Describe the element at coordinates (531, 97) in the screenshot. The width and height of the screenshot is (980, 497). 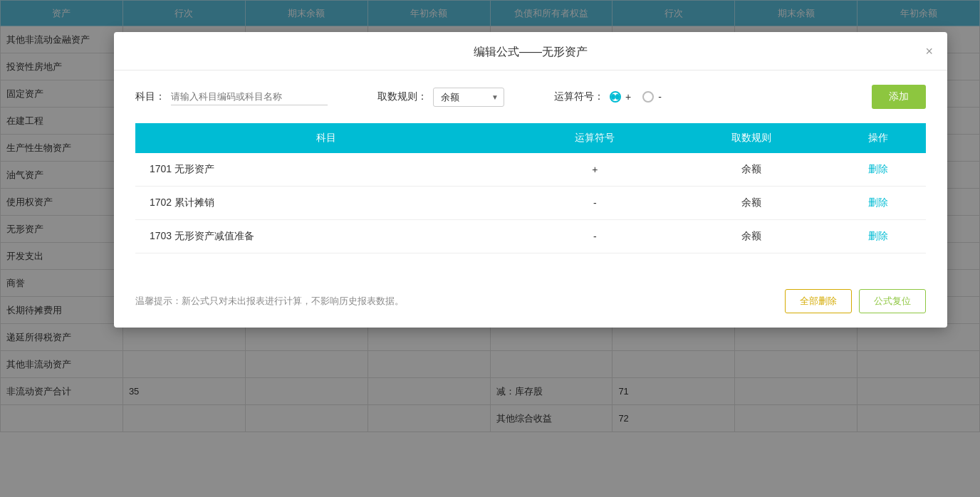
I see `form-row: 科目： 取数规则： 余额 借方 贷方 借方累计 贷方累计 ▼ 运算符号` at that location.